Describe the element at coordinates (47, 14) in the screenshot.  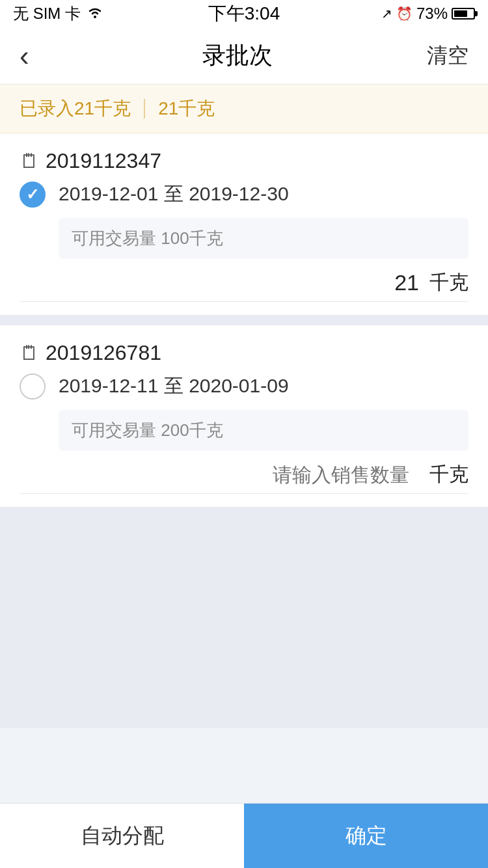
I see `carrier-text: 无 SIM 卡` at that location.